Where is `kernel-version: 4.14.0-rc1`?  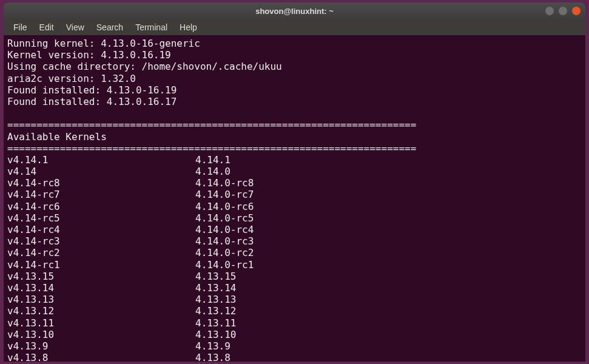
kernel-version: 4.14.0-rc1 is located at coordinates (224, 265).